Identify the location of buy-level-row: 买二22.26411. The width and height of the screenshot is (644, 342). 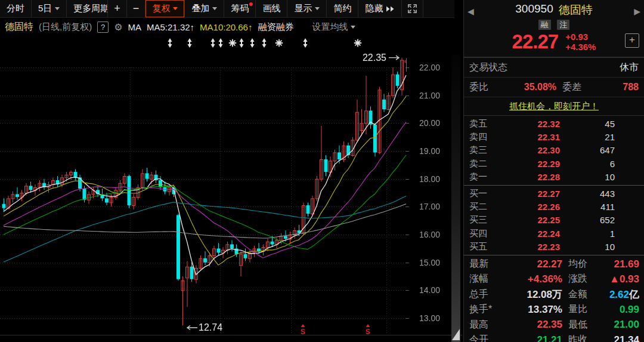
(554, 207).